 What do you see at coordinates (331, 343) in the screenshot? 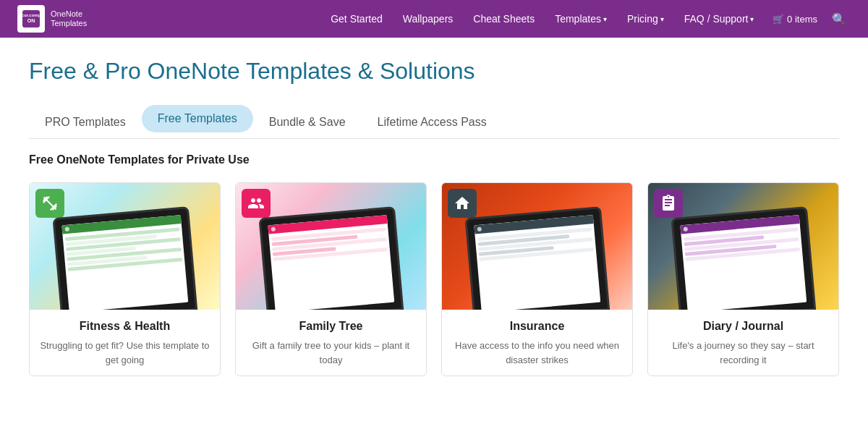
I see `card-family-body: Family Tree Gift a family tree to your k…` at bounding box center [331, 343].